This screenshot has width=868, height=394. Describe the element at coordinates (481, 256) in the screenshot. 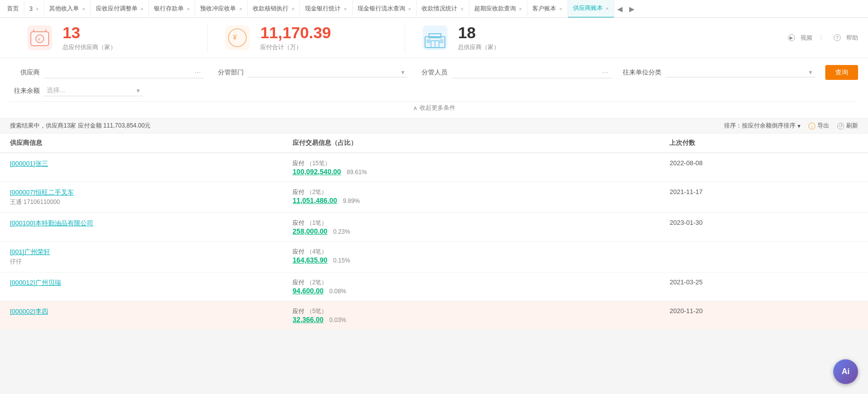

I see `row-transaction-3: 应付 （4笔） 164,635.90 0.15%` at that location.